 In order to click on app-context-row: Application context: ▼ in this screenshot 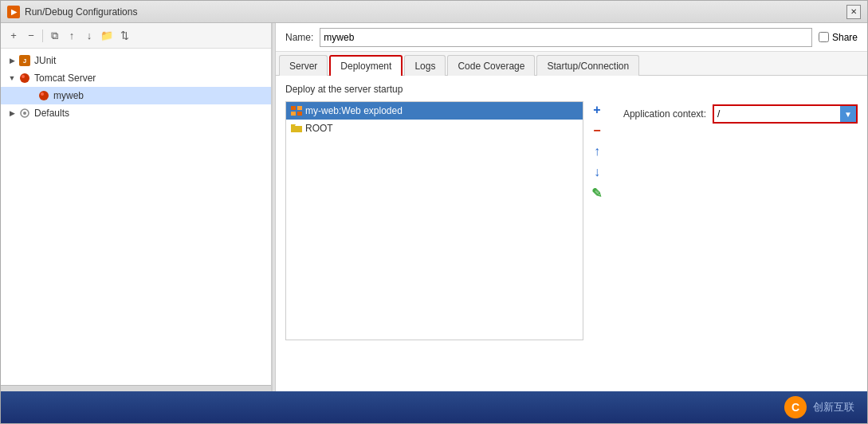, I will do `click(740, 114)`.